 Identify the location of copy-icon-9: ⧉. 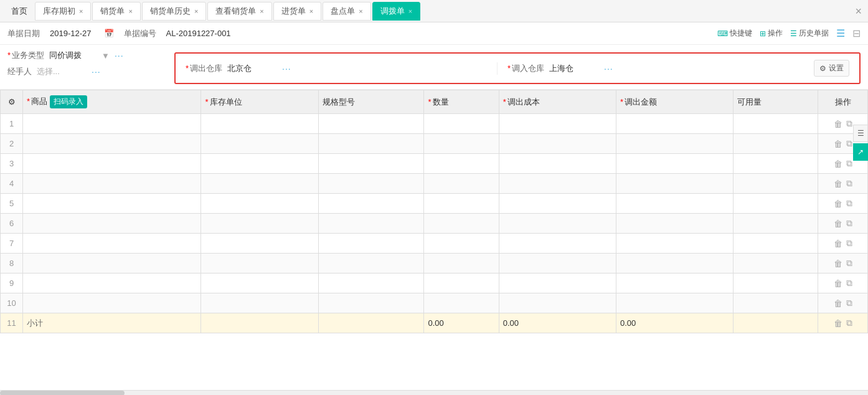
(849, 283).